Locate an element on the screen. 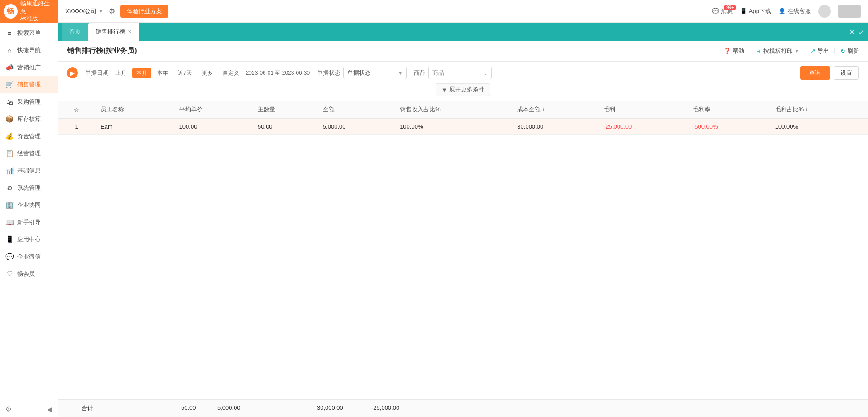 The height and width of the screenshot is (417, 868). help-icon: ❓ is located at coordinates (727, 51).